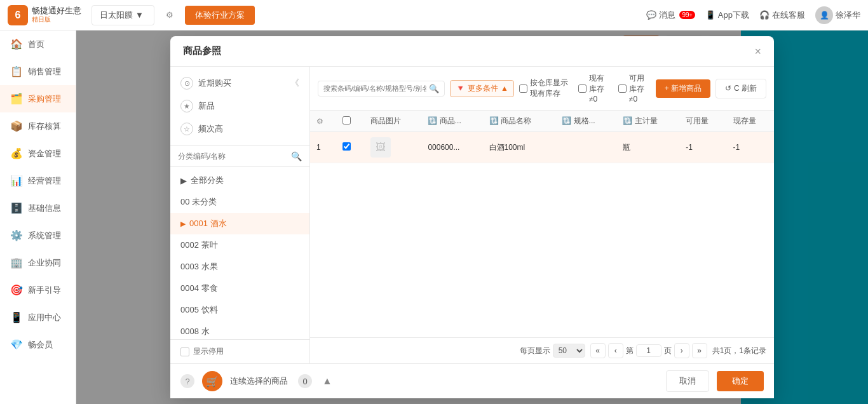 The image size is (868, 404). I want to click on recent-icon: ⊙, so click(187, 83).